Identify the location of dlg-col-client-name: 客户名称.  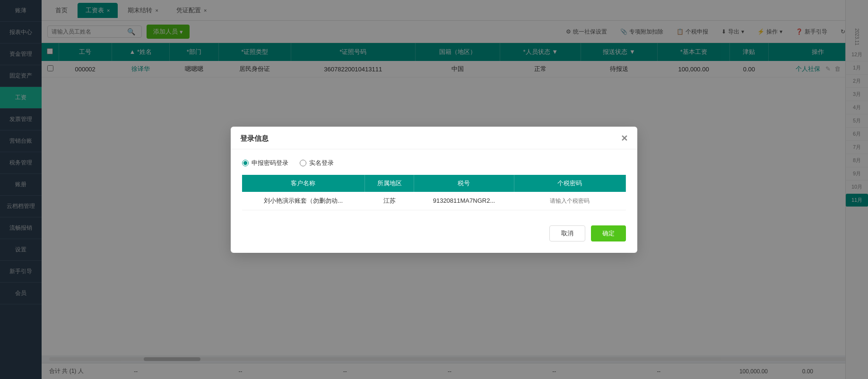
(304, 183).